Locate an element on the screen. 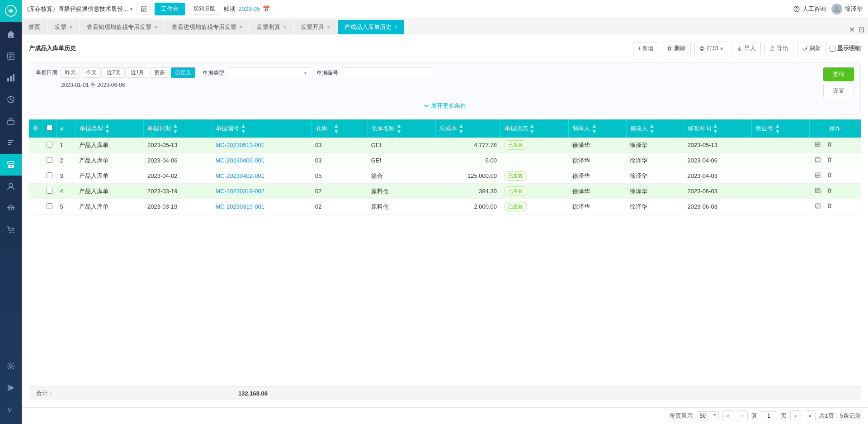  th-total-cost: 总成本 ▲▼ is located at coordinates (468, 129).